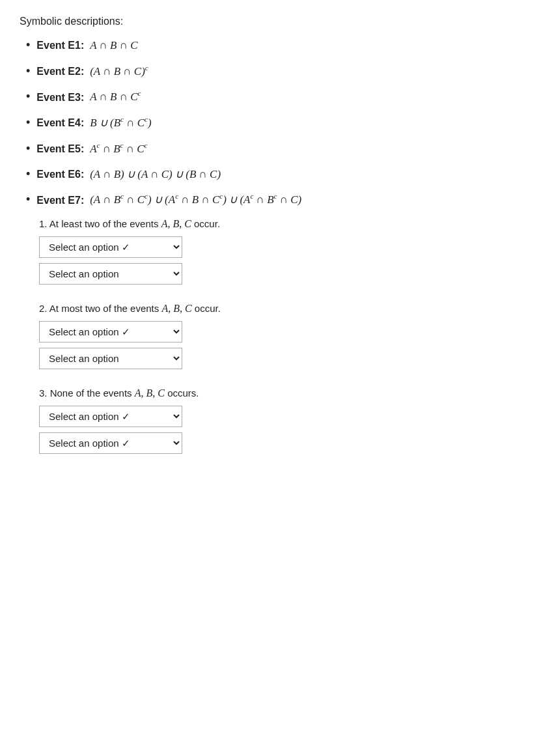  I want to click on event-item-e1: • Event E1: A ∩ B ∩ C, so click(280, 46).